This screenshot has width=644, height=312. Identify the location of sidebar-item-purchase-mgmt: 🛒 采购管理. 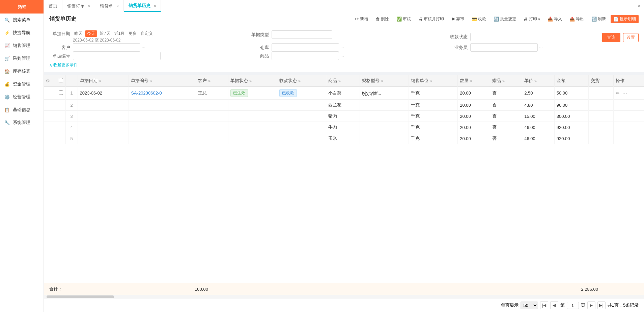
(22, 58).